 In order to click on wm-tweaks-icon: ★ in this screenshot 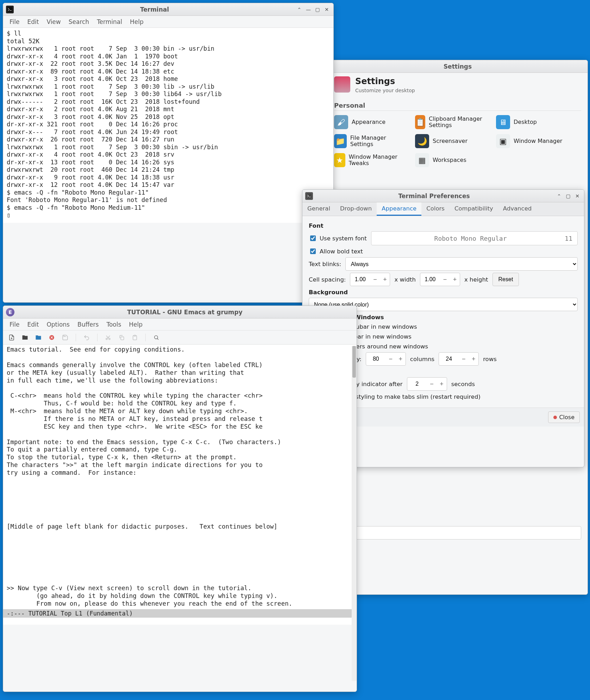, I will do `click(340, 160)`.